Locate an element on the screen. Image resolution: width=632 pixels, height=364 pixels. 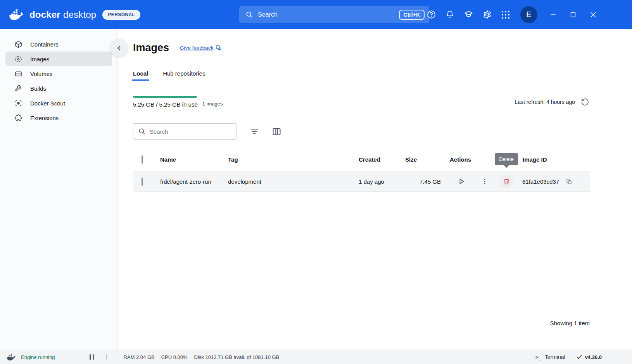
cpu-usage: CPU 0.00% is located at coordinates (174, 357).